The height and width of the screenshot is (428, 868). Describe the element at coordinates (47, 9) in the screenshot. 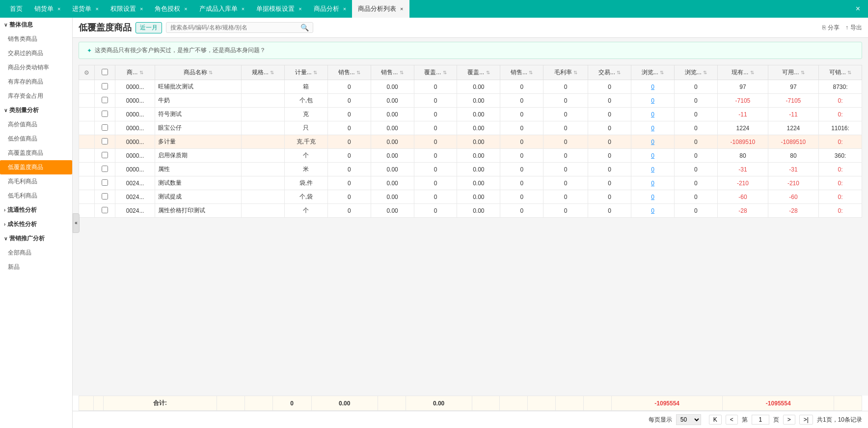

I see `nav-item-sales: 销货单 ×` at that location.